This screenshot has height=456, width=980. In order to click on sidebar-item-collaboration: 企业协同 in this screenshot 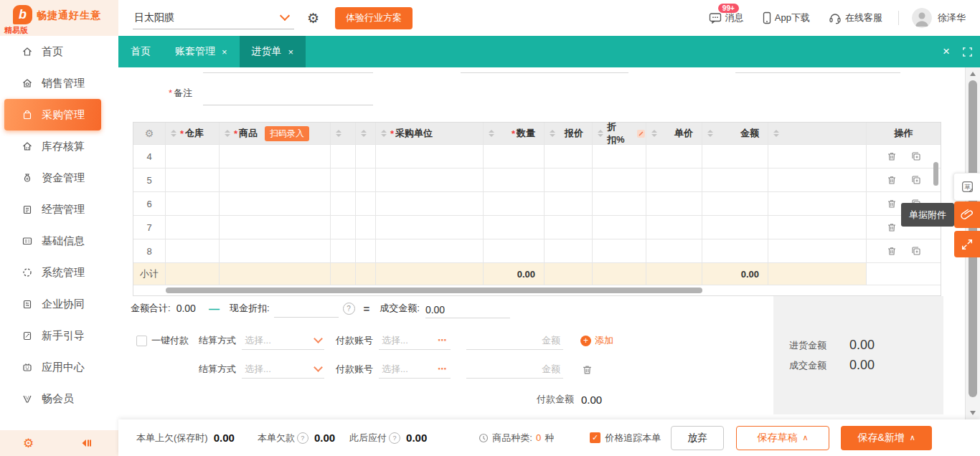, I will do `click(59, 304)`.